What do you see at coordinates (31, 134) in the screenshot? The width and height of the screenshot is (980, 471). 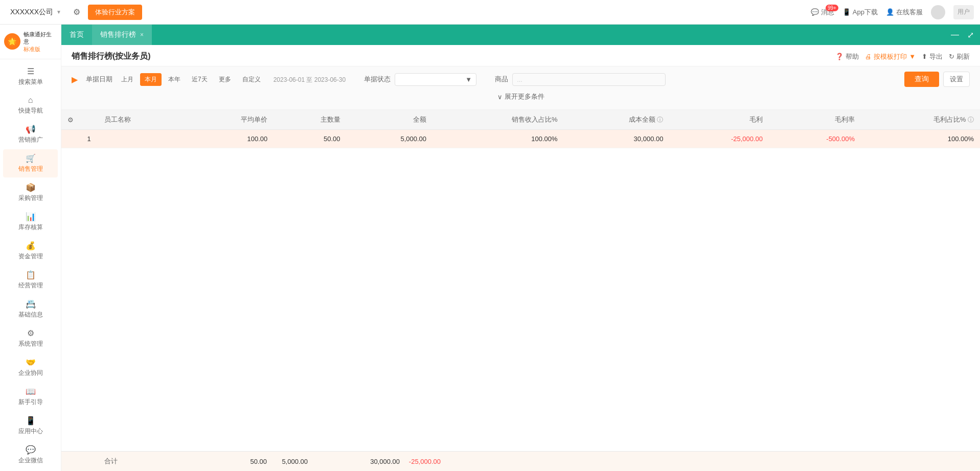 I see `sidebar-item-marketing: 📢 营销推广` at bounding box center [31, 134].